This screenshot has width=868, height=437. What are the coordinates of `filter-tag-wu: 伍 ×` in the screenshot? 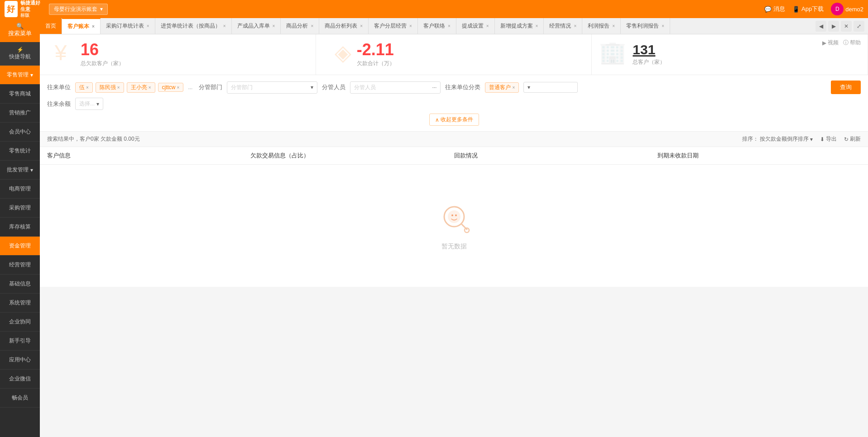 It's located at (84, 88).